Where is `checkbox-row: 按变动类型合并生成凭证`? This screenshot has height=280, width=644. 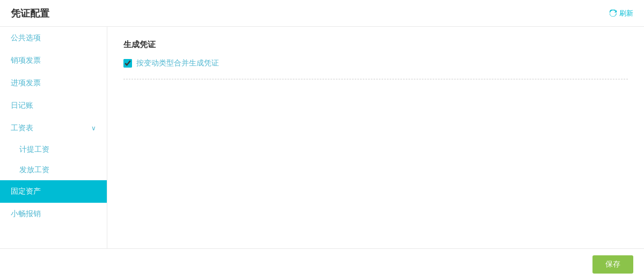
checkbox-row: 按变动类型合并生成凭证 is located at coordinates (376, 63).